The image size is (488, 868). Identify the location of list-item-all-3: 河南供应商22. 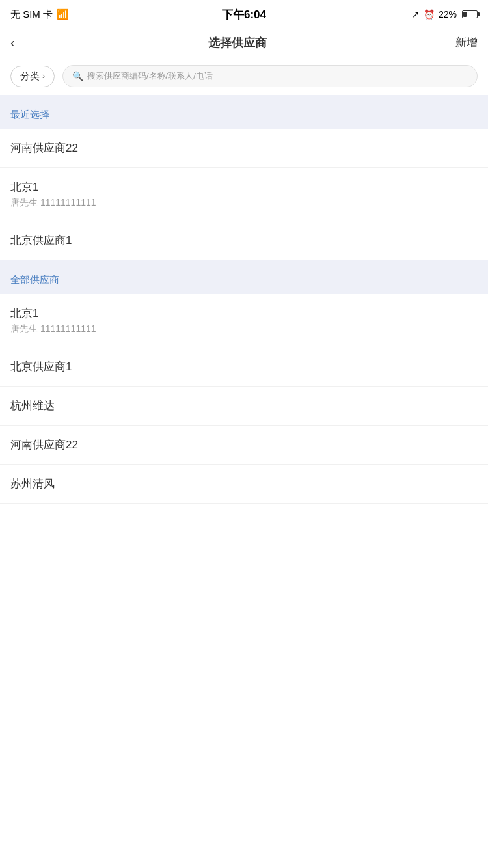
(244, 445).